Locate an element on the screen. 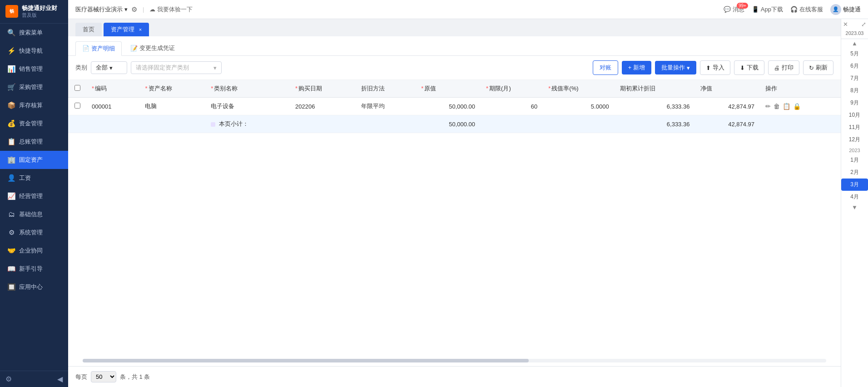 Image resolution: width=868 pixels, height=387 pixels. delete-icon-0: 🗑 is located at coordinates (777, 106).